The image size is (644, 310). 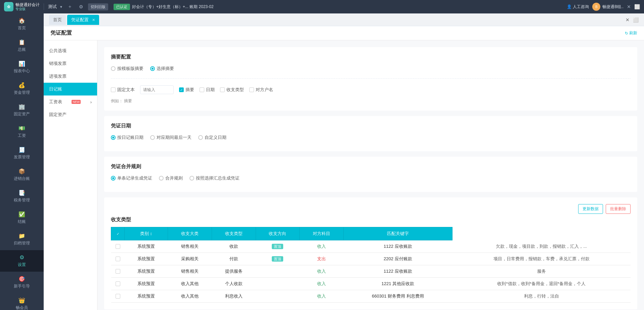 I want to click on tab-home: 首页, so click(x=57, y=20).